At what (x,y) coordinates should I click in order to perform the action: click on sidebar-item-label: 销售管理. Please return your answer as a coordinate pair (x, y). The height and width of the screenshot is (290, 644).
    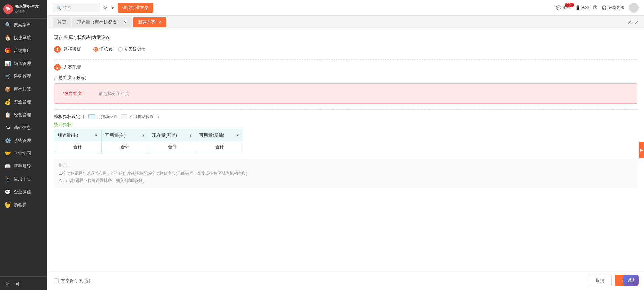
    Looking at the image, I should click on (22, 64).